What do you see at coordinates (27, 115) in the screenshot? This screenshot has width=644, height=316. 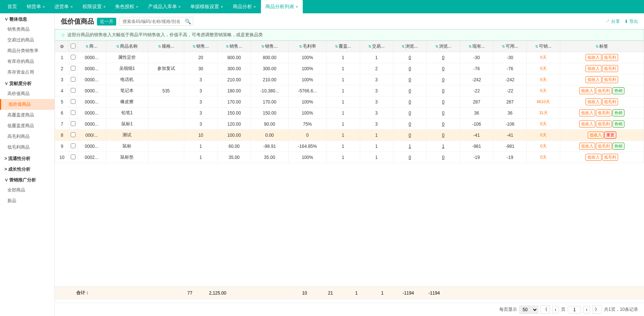 I see `sidebar-item-high-coverage: 高覆盖度商品` at bounding box center [27, 115].